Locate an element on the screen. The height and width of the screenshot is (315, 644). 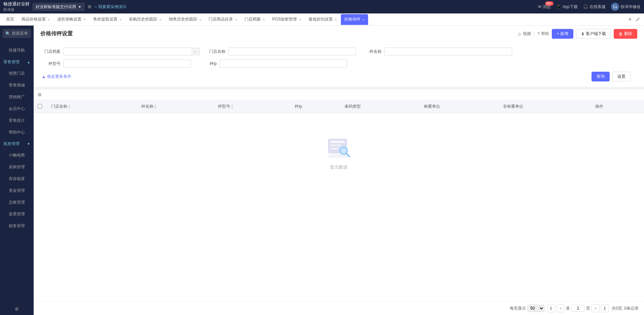
sidebar-item-quick-nav: 快捷导航 is located at coordinates (17, 50).